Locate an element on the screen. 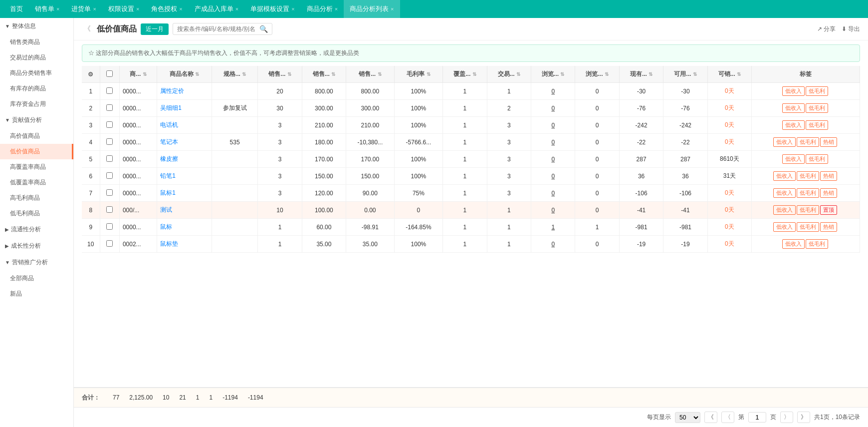 Image resolution: width=868 pixels, height=427 pixels. sidebar-item-high-coverage: 高覆盖率商品 is located at coordinates (37, 167).